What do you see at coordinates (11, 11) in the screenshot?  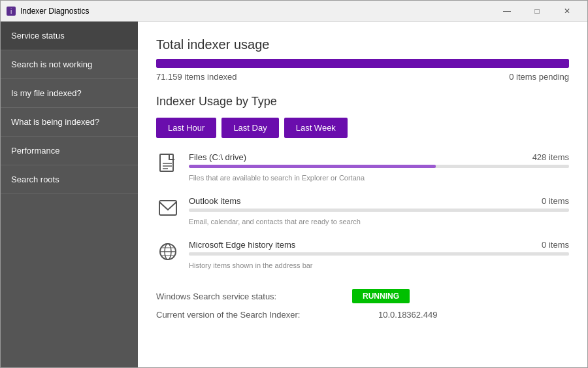 I see `app-icon: i` at bounding box center [11, 11].